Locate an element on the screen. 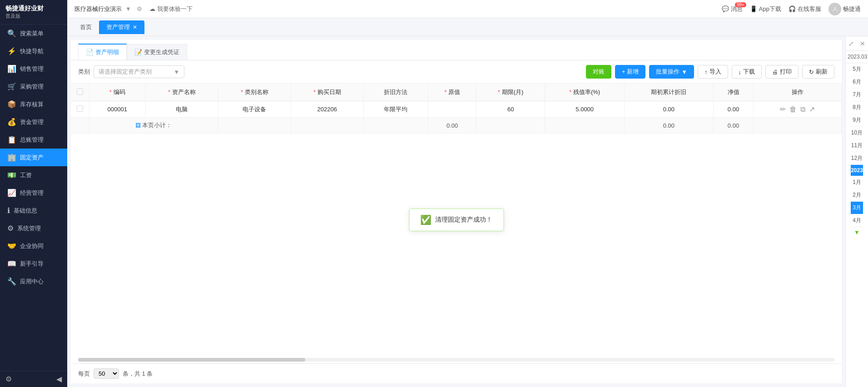  col-net-value: 净值 is located at coordinates (733, 93).